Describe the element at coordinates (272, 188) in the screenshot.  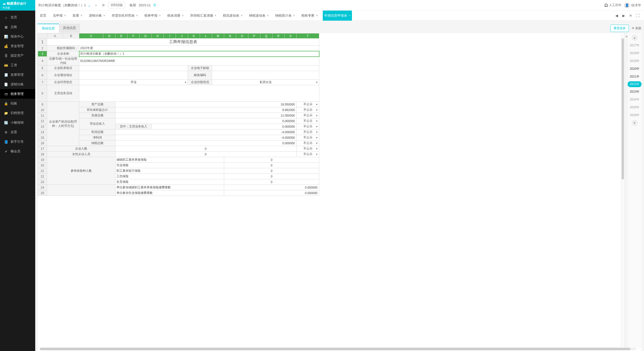
I see `cell-r24-val: 0.000000` at that location.